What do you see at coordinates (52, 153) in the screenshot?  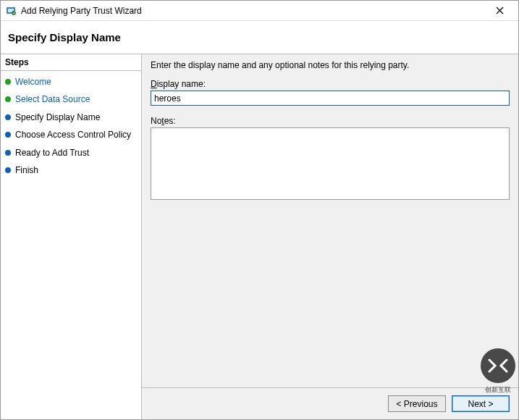 I see `step-label: Ready to Add Trust` at bounding box center [52, 153].